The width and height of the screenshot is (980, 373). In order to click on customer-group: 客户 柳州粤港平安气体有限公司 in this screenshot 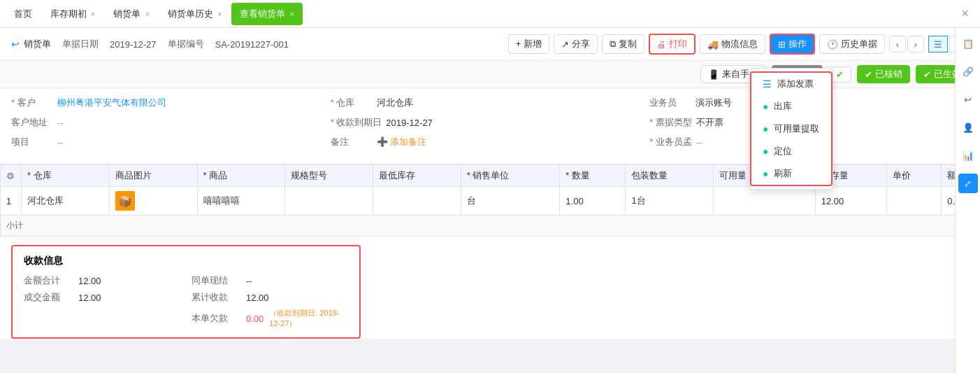, I will do `click(171, 103)`.